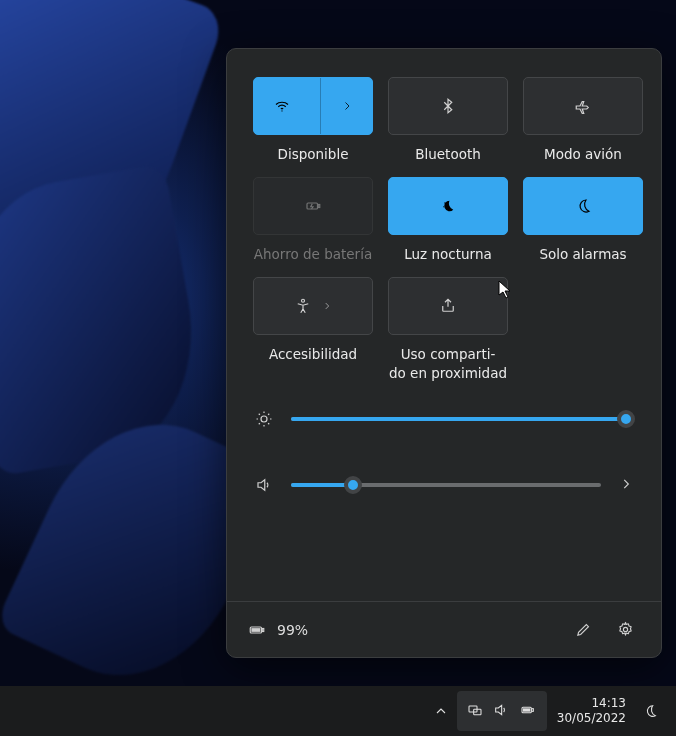 Image resolution: width=676 pixels, height=736 pixels. What do you see at coordinates (475, 712) in the screenshot?
I see `network-icon` at bounding box center [475, 712].